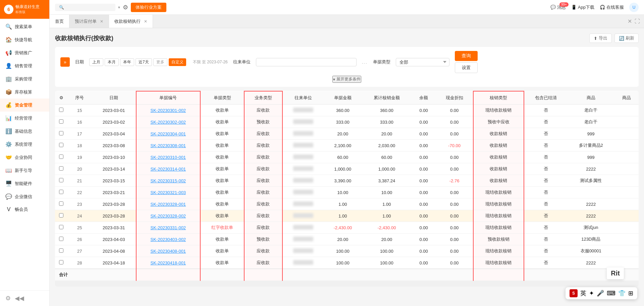 This screenshot has width=644, height=306. What do you see at coordinates (466, 56) in the screenshot?
I see `query-button: 查询` at bounding box center [466, 56].